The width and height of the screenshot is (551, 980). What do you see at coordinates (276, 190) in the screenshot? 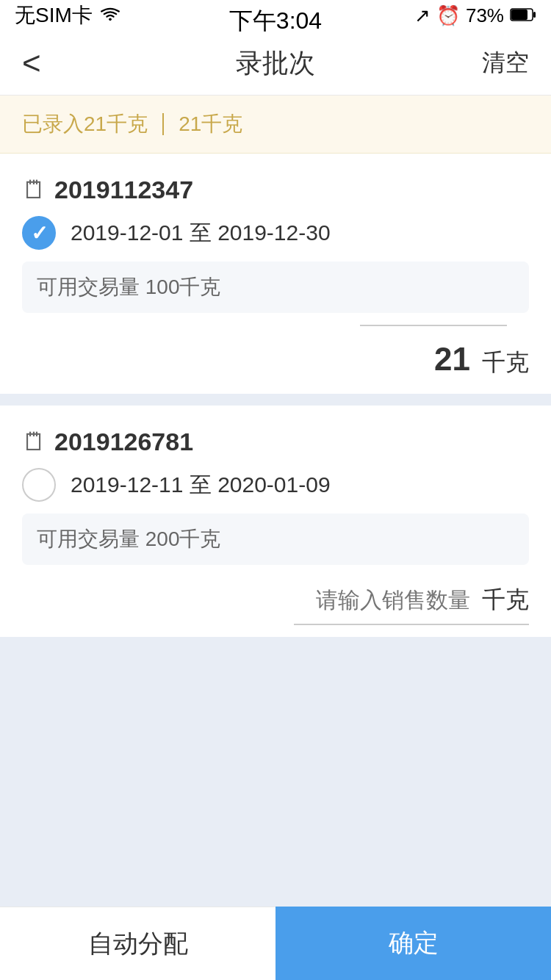
I see `batch-header-1: 🗒 2019112347` at bounding box center [276, 190].